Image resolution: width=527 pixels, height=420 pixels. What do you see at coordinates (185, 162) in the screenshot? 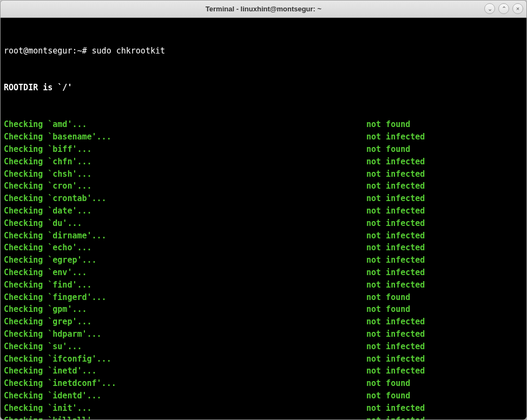
I see `check-label: Checking `chfn'...` at bounding box center [185, 162].